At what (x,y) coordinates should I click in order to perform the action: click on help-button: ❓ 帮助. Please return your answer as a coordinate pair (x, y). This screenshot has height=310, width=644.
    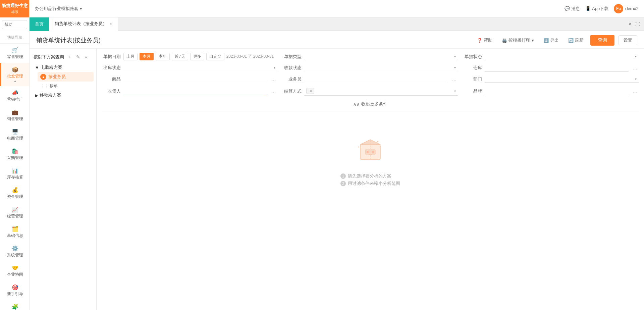
    Looking at the image, I should click on (485, 40).